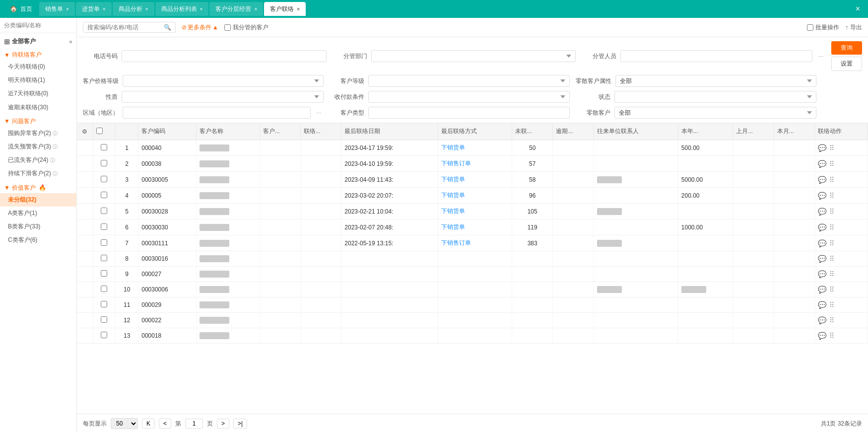  I want to click on first-page-button: K, so click(148, 424).